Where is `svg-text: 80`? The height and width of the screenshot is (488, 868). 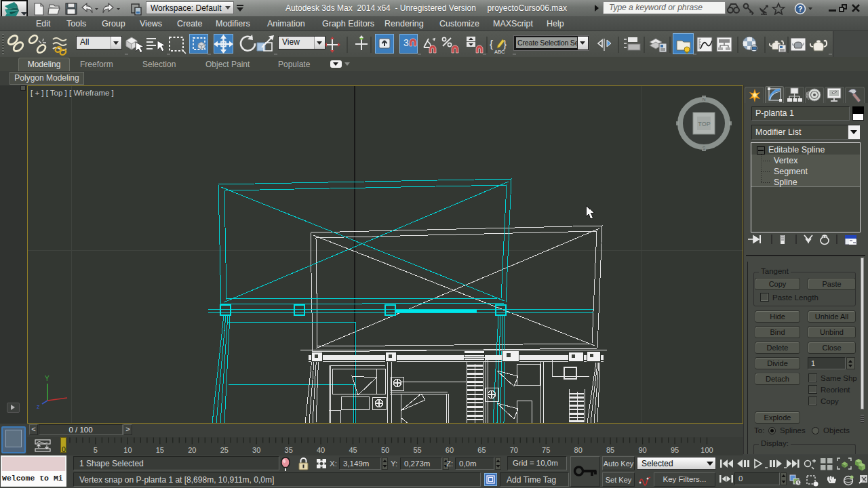 svg-text: 80 is located at coordinates (578, 450).